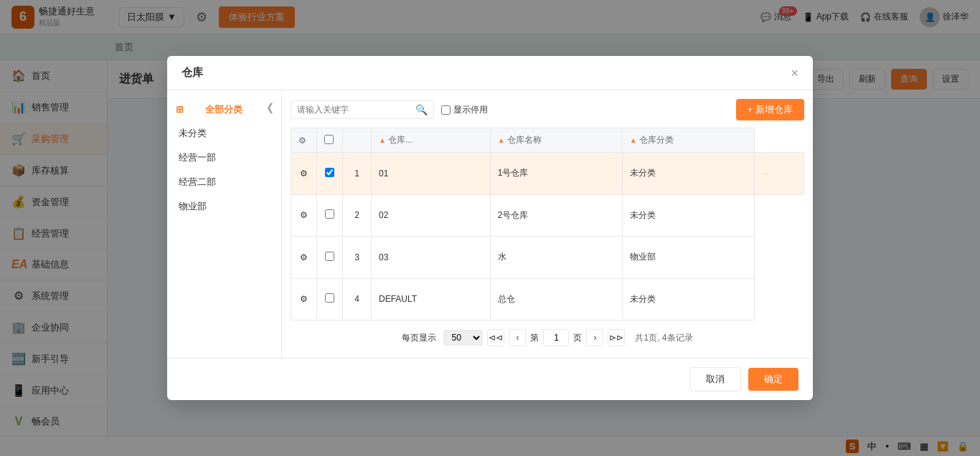 The image size is (980, 456). Describe the element at coordinates (501, 141) in the screenshot. I see `sort-name-icon: ▲` at that location.